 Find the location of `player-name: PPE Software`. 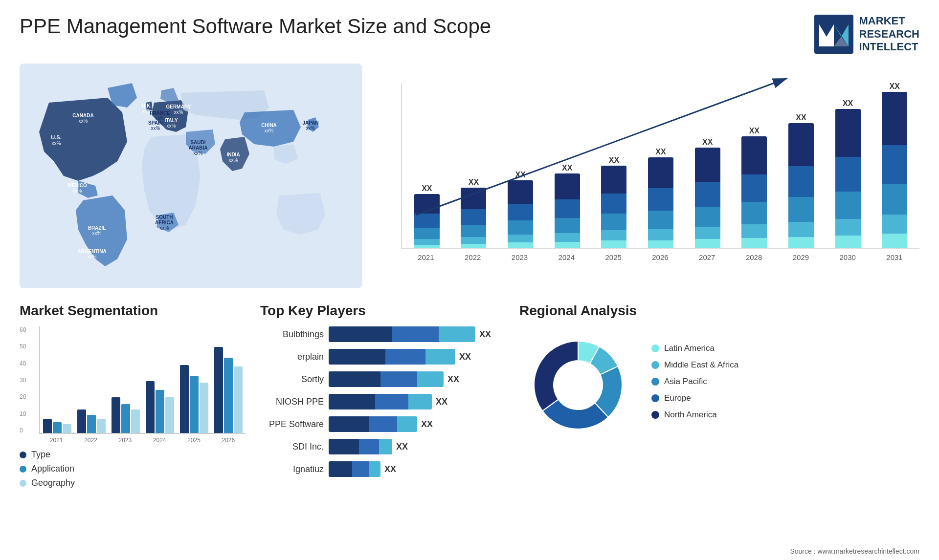

player-name: PPE Software is located at coordinates (292, 424).